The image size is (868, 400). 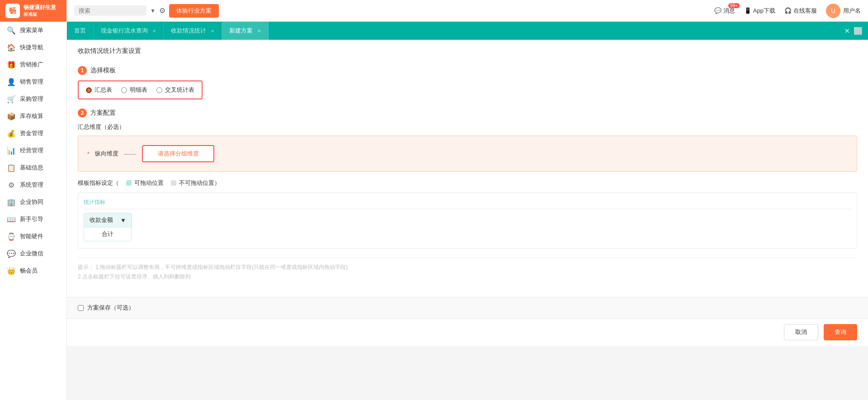 What do you see at coordinates (854, 31) in the screenshot?
I see `tab-bar-controls: ✕ ⬜` at bounding box center [854, 31].